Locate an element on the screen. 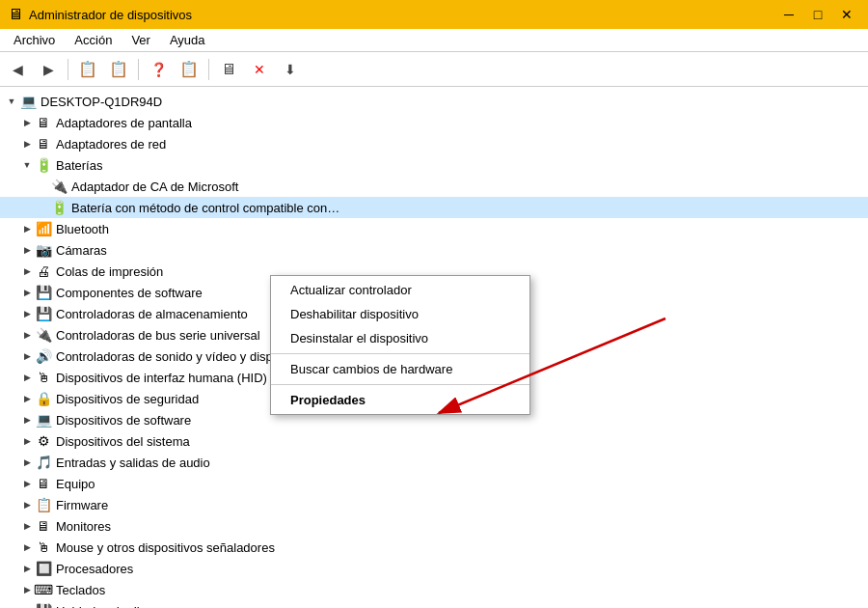 The width and height of the screenshot is (868, 608). chevron-adaptadores-pantalla: ▶ is located at coordinates (27, 123).